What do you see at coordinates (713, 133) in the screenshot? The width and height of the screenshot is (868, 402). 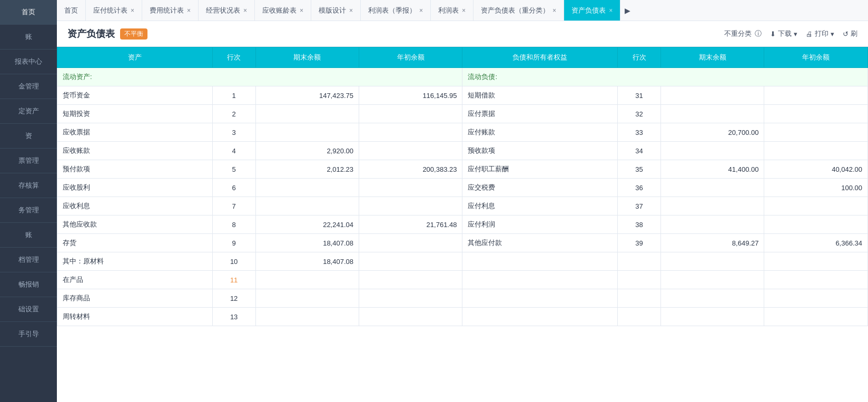 I see `right-end-balance: 20,700.00` at bounding box center [713, 133].